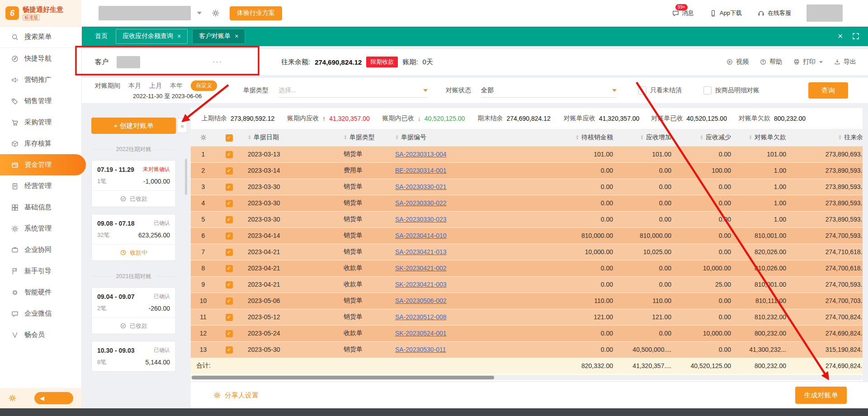 Image resolution: width=868 pixels, height=416 pixels. Describe the element at coordinates (135, 86) in the screenshot. I see `period-this-month: 本月` at that location.